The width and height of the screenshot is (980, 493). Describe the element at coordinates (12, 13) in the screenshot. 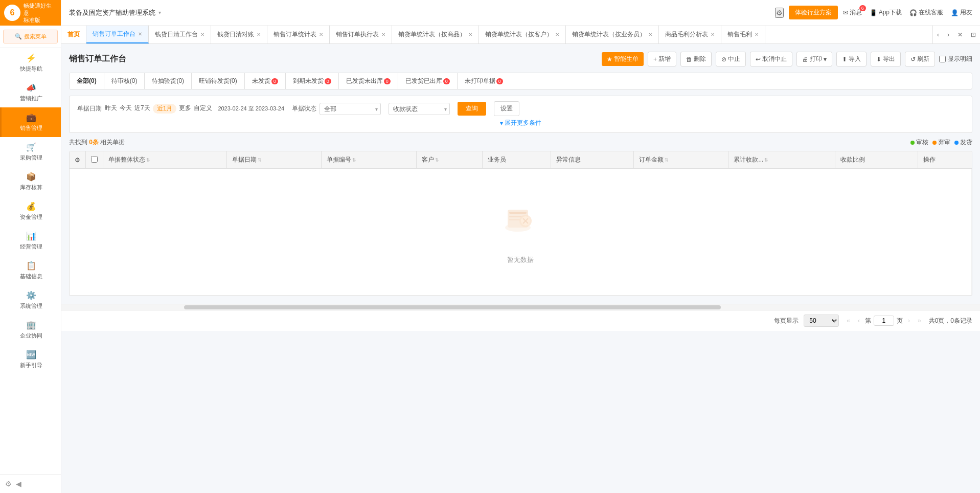

I see `logo-icon: 6` at that location.